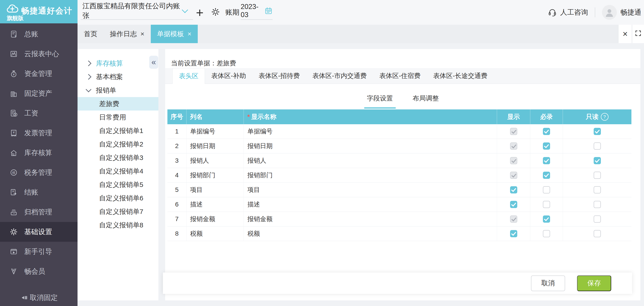  Describe the element at coordinates (118, 131) in the screenshot. I see `tree-child-node: 自定义报销单1` at that location.